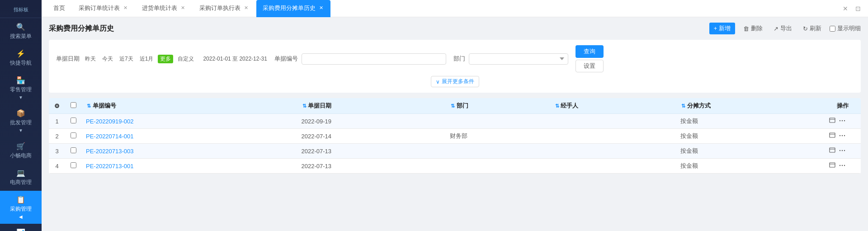 The image size is (868, 231). I want to click on show-columns-input, so click(833, 29).